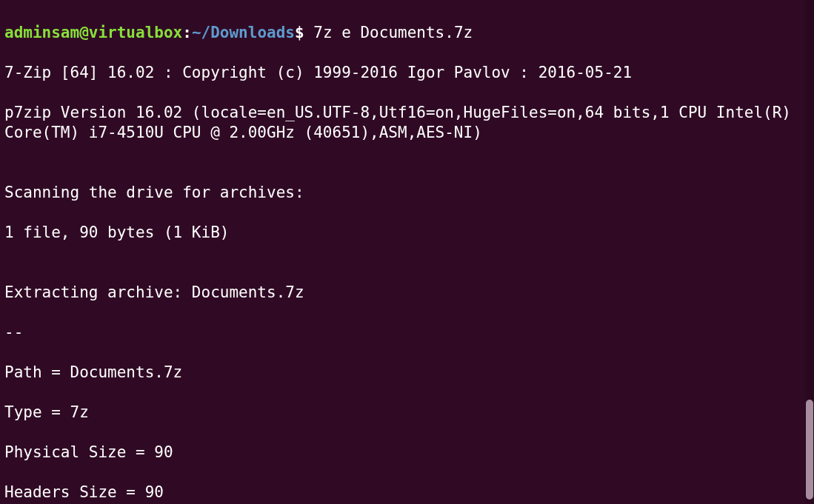 The width and height of the screenshot is (814, 504). Describe the element at coordinates (304, 33) in the screenshot. I see `prompt-dollar: $` at that location.